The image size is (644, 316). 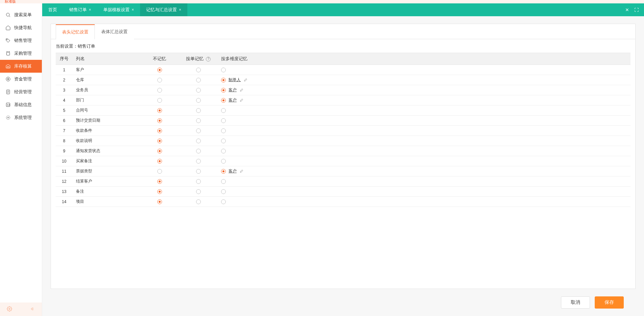 What do you see at coordinates (21, 79) in the screenshot?
I see `sidebar-item-5: 资金管理` at bounding box center [21, 79].